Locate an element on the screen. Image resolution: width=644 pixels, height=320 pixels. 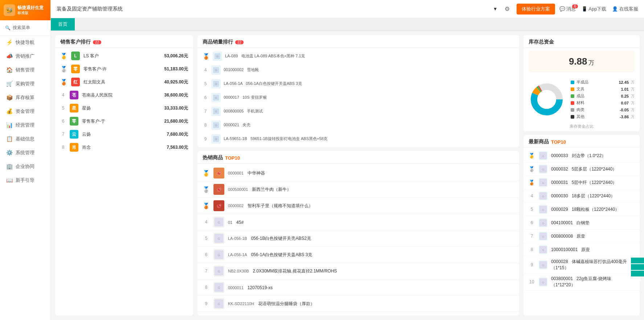
quick-nav-label: 快捷导航 is located at coordinates (25, 42).